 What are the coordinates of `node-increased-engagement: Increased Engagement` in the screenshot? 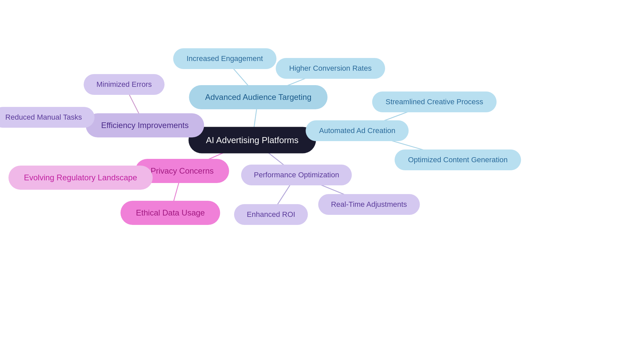 It's located at (225, 59).